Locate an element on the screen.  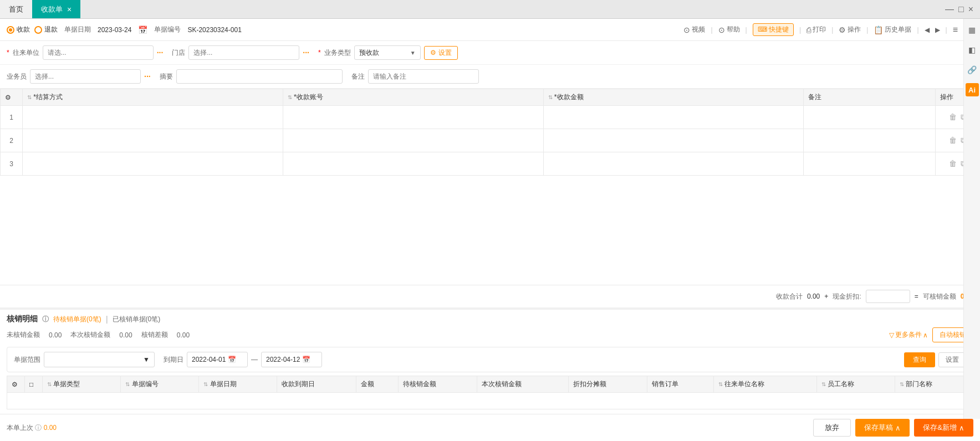
sidebar-panel-icon: ◧ is located at coordinates (972, 50).